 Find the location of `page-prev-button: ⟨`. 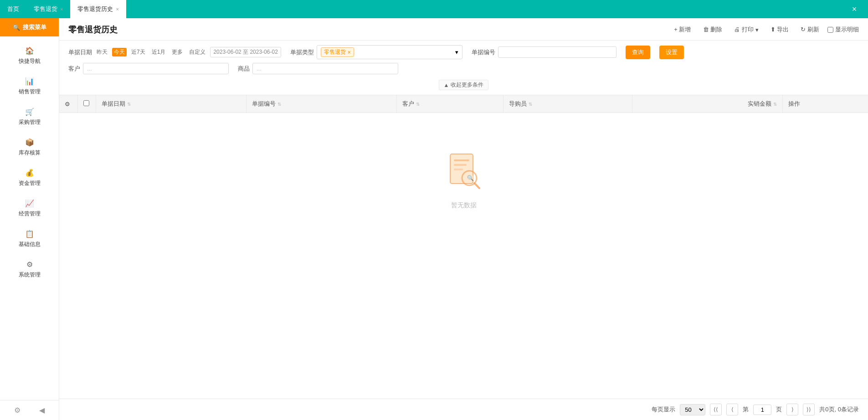

page-prev-button: ⟨ is located at coordinates (732, 410).